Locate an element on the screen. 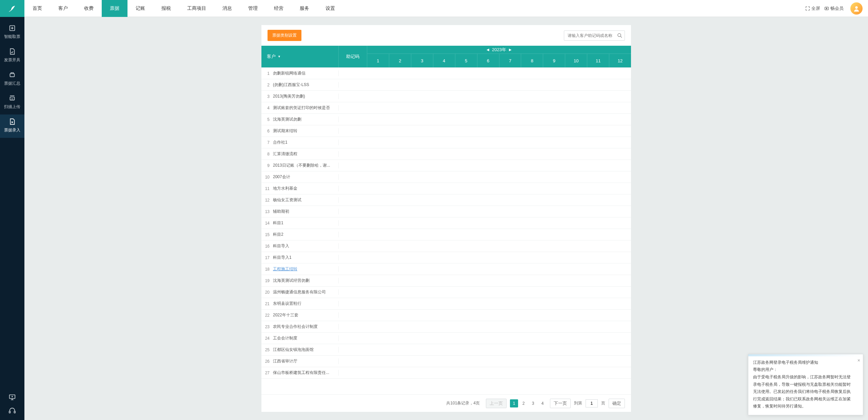  pager-prev: 上一页 is located at coordinates (496, 403).